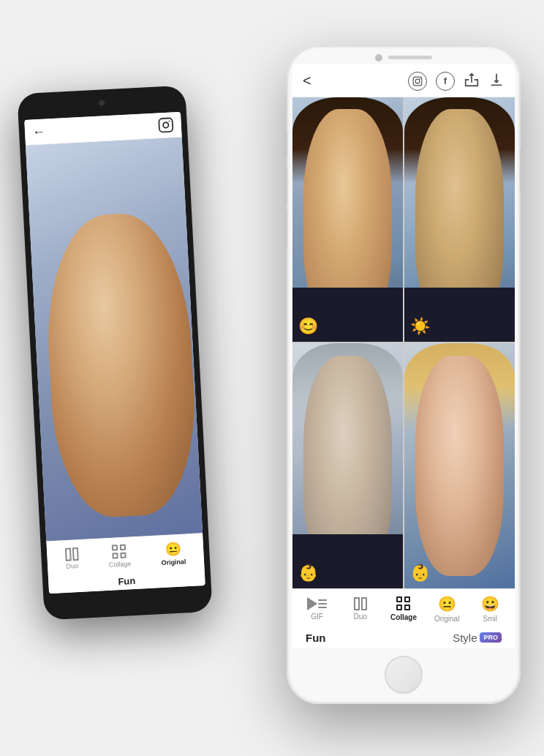 This screenshot has width=544, height=756. I want to click on share-button, so click(472, 81).